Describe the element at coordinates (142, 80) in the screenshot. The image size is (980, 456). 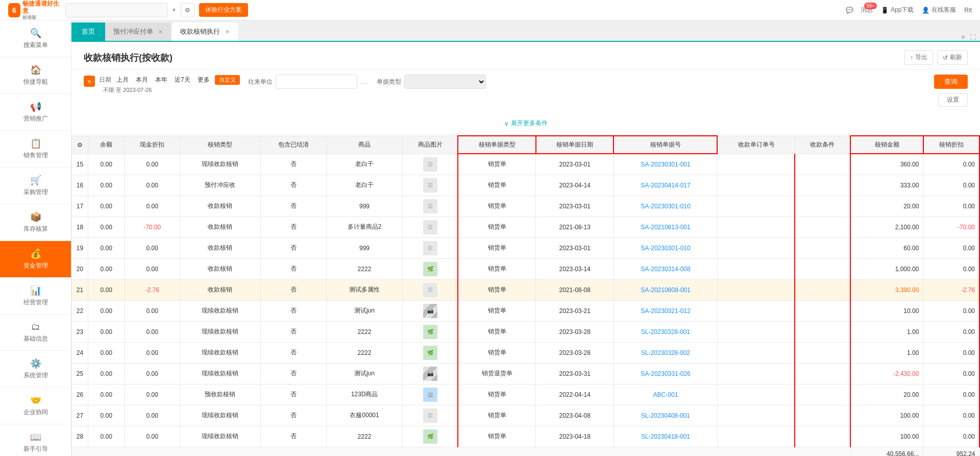
I see `date-this-month: 本月` at that location.